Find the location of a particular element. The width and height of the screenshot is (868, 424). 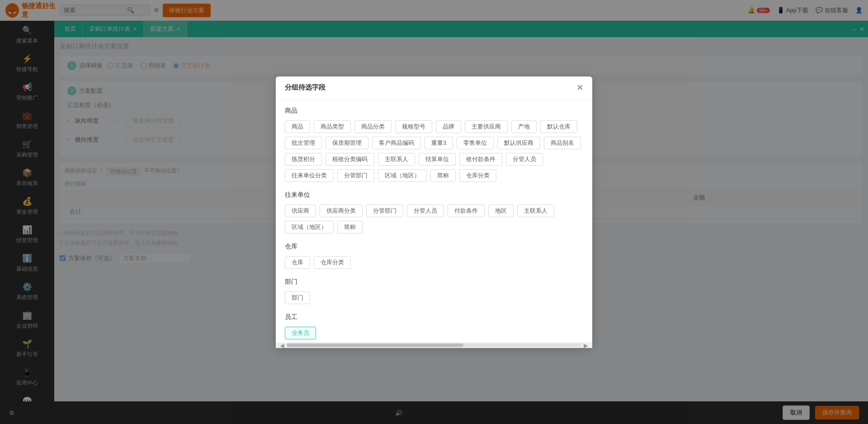

field-chips-goods: 商品 商品类型 商品分类 规格型号 品牌 主要供应商 产地 默认仓库 批次管理 … is located at coordinates (434, 151).